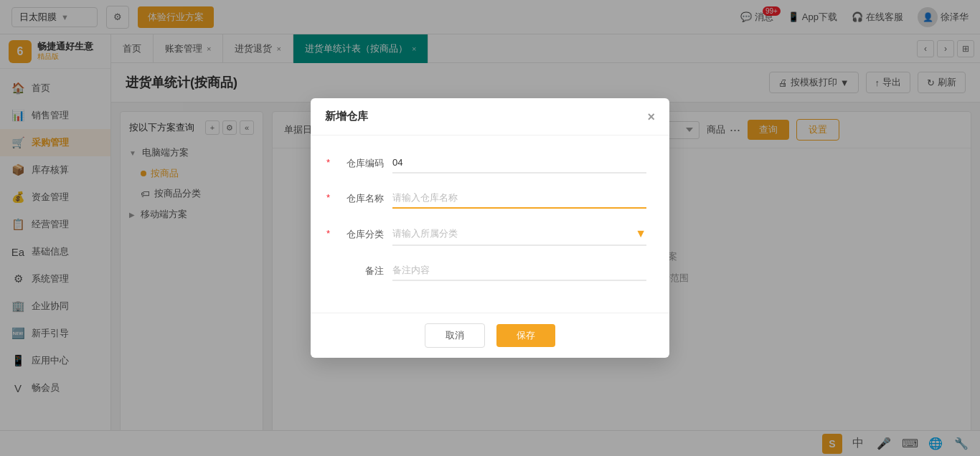 This screenshot has width=980, height=456. Describe the element at coordinates (359, 163) in the screenshot. I see `code-label: 仓库编码` at that location.